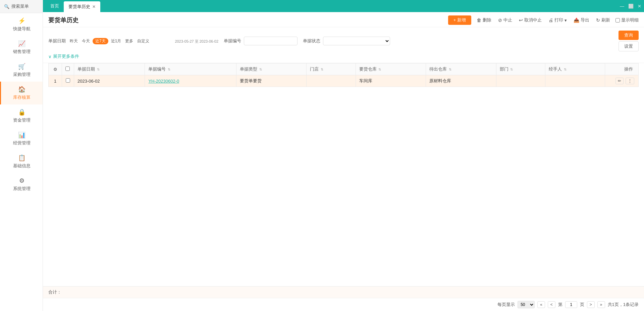  I want to click on sidebar-item-purchase: 🛒 采购管理, so click(21, 70).